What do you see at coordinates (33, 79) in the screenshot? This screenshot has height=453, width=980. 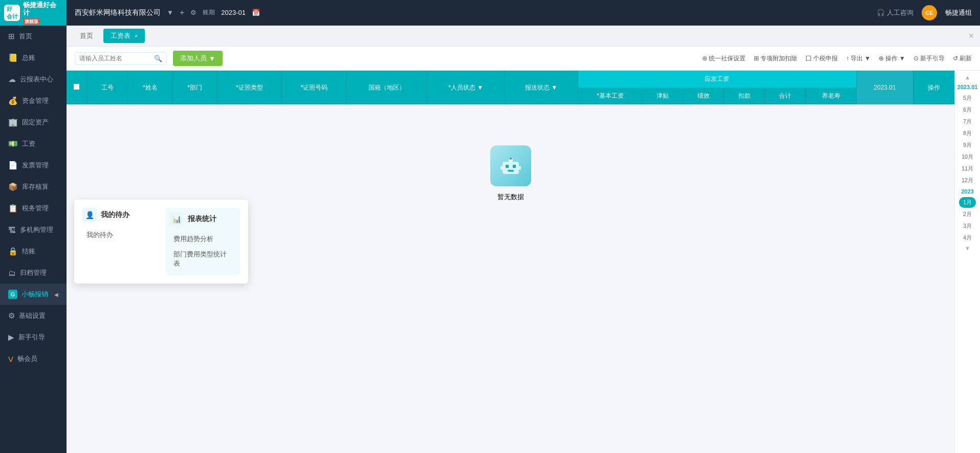 I see `sidebar-item-cloud: ☁ 云报表中心` at bounding box center [33, 79].